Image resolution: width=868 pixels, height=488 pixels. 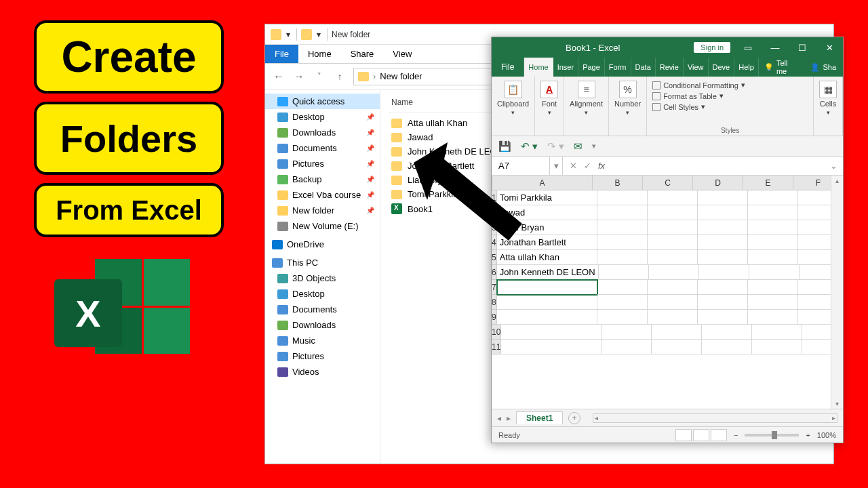 I want to click on grid-row: 3Liam Bryan, so click(x=667, y=228).